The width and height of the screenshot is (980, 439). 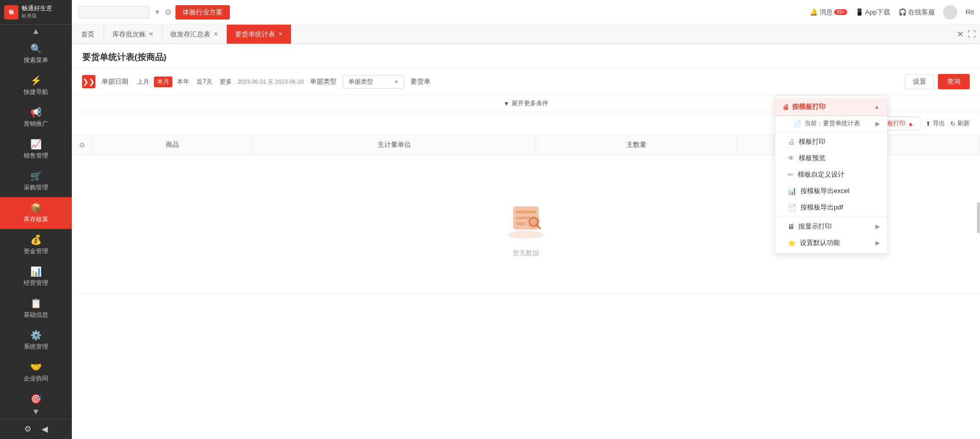 I want to click on dropdown-group-display-print: 🖥 按显示打印 ▶, so click(x=831, y=226).